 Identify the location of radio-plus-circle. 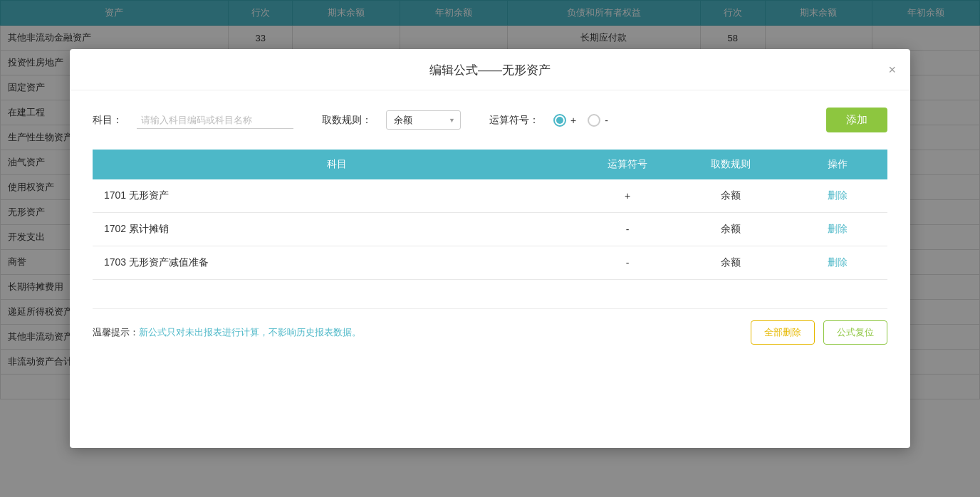
(560, 120).